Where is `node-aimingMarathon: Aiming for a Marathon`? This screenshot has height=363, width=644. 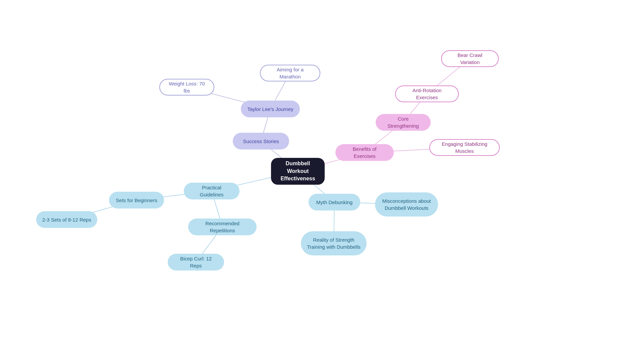
node-aimingMarathon: Aiming for a Marathon is located at coordinates (290, 73).